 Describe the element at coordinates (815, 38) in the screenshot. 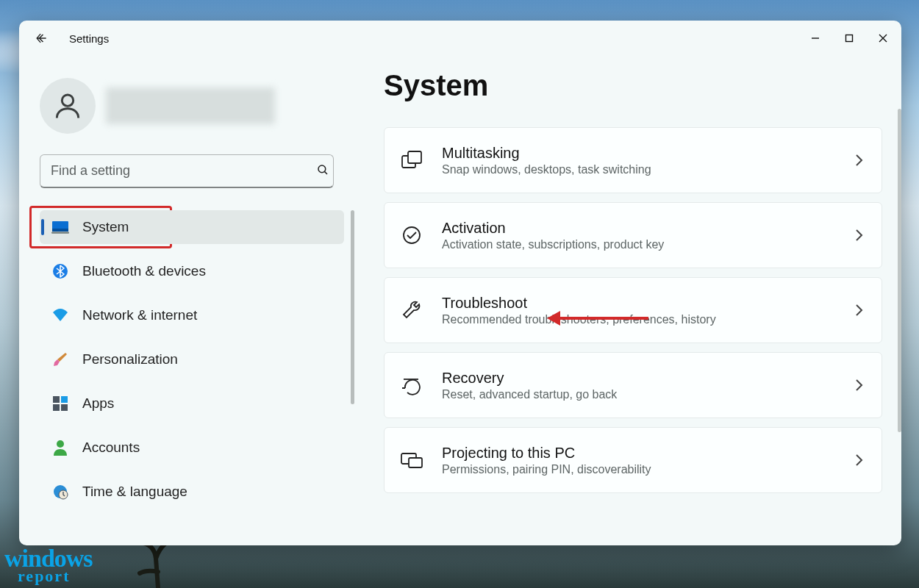

I see `minimize-button` at that location.